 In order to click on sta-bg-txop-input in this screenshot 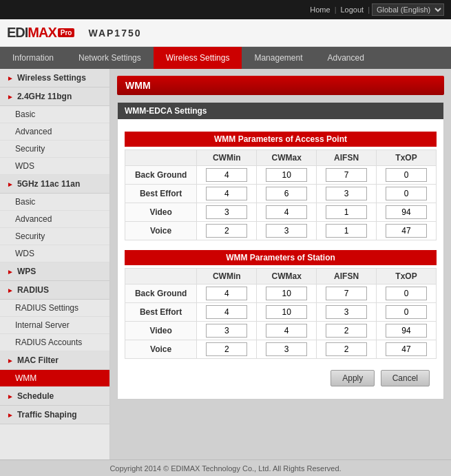, I will do `click(406, 293)`.